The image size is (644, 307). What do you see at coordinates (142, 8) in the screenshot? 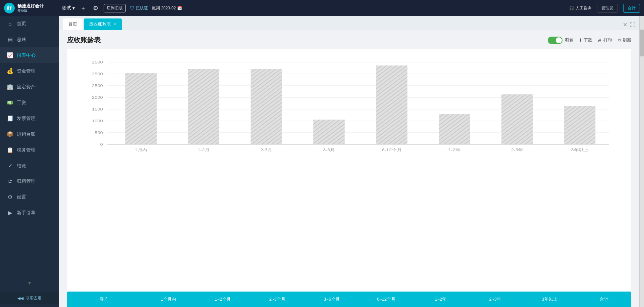
I see `certified-text: 已认证` at bounding box center [142, 8].